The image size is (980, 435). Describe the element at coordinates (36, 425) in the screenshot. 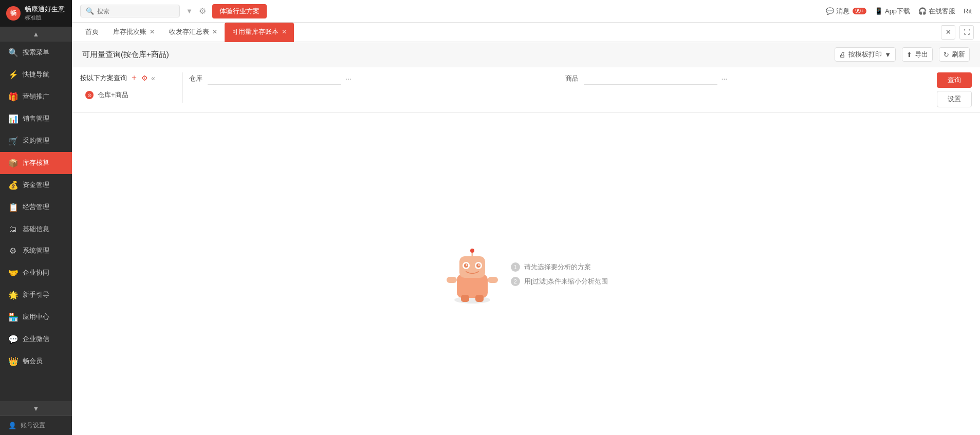

I see `sidebar-footer: 👤 账号设置` at that location.